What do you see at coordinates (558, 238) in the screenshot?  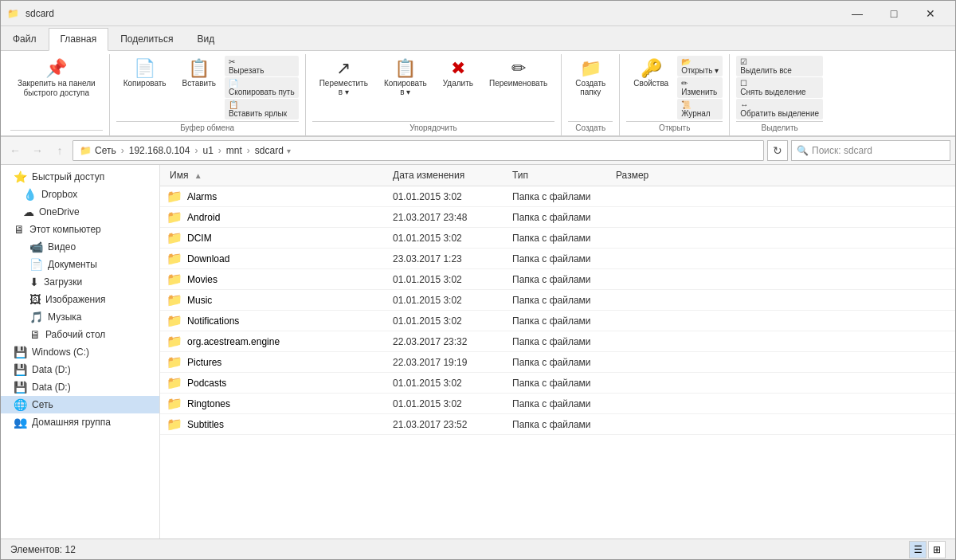 I see `file-row: 📁 DCIM 01.01.2015 3:02 Папка с файлами` at bounding box center [558, 238].